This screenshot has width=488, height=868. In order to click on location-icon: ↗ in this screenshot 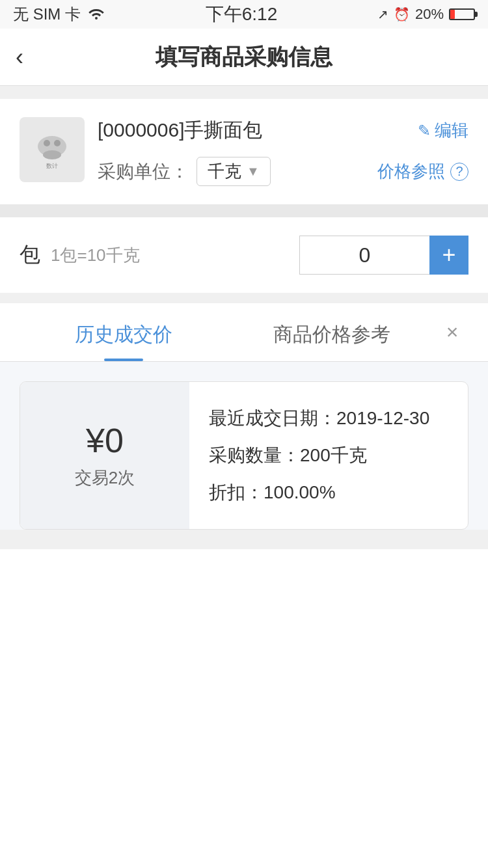, I will do `click(383, 14)`.